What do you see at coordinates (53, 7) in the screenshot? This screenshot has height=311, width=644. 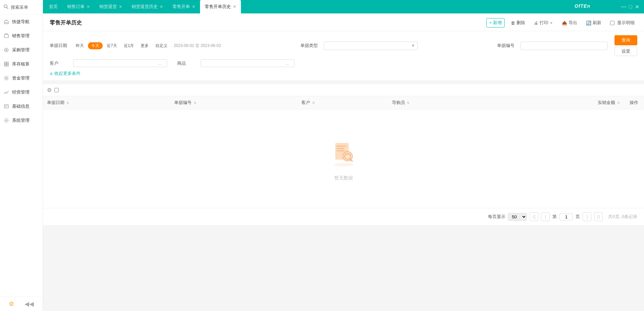 I see `tab-home-label: 首页` at bounding box center [53, 7].